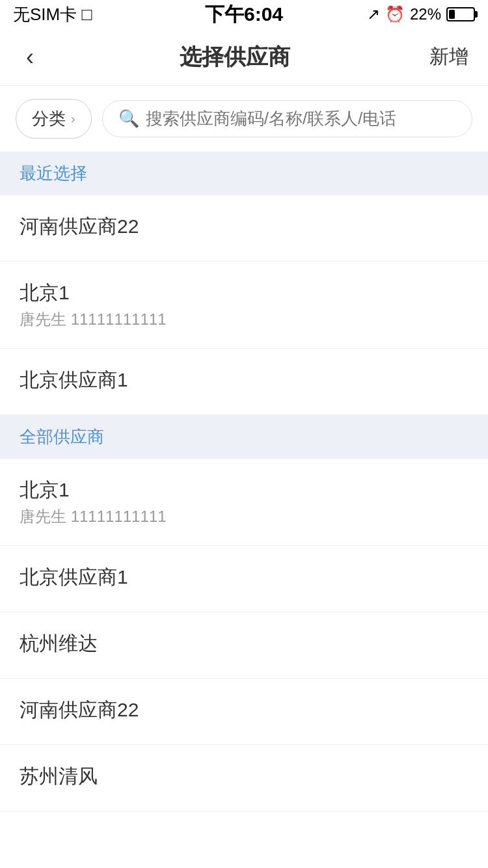  I want to click on all-section-label: 全部供应商, so click(62, 437).